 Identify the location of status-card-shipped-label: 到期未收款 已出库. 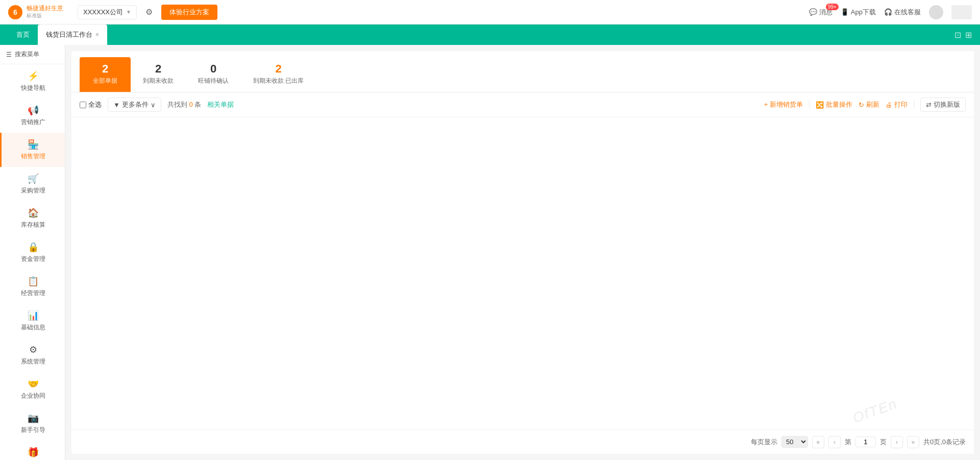
(279, 81).